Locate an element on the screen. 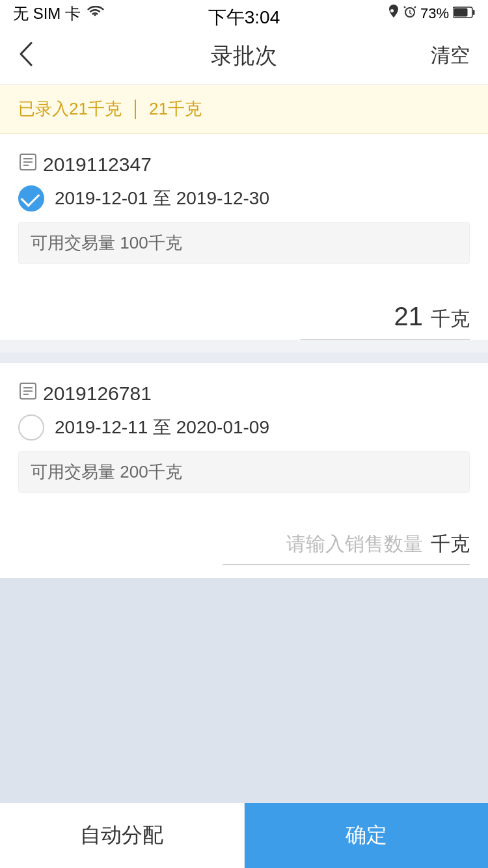 Image resolution: width=488 pixels, height=868 pixels. clear-button: 清空 is located at coordinates (450, 56).